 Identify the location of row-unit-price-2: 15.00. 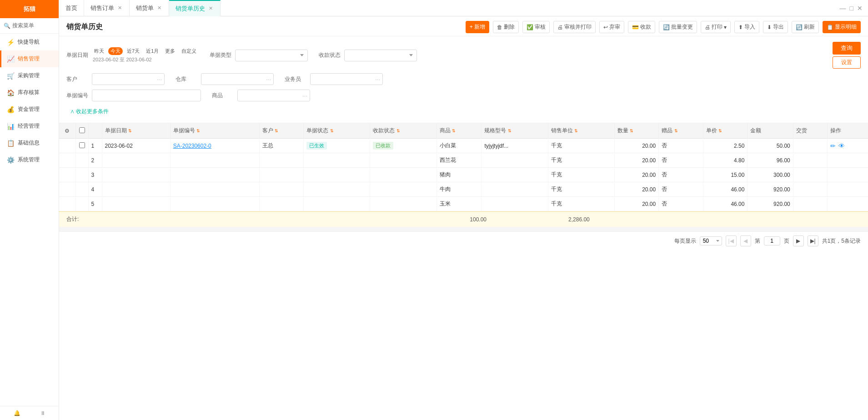
(725, 175).